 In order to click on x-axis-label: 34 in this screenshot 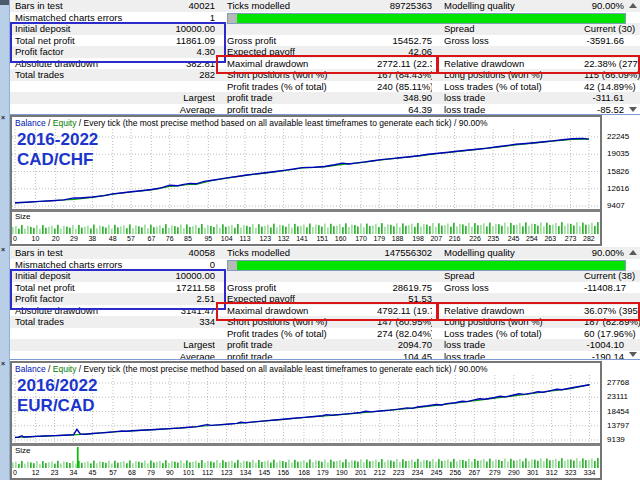, I will do `click(74, 473)`.